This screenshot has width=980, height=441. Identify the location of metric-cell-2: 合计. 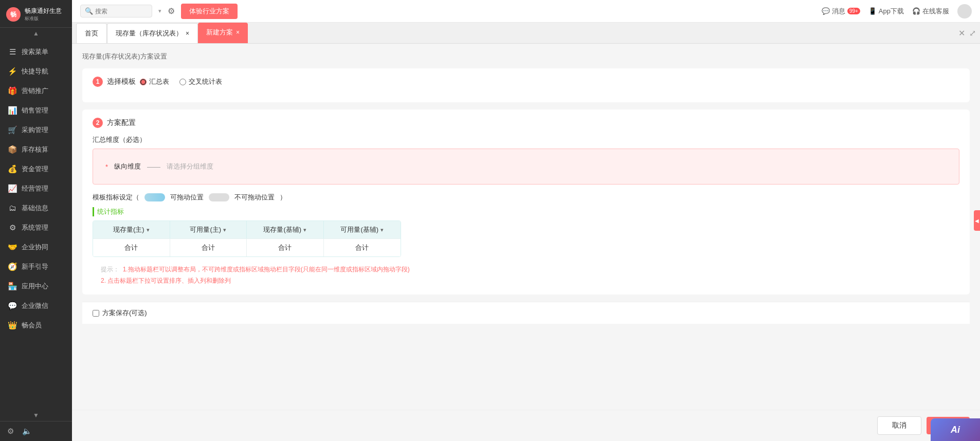
(285, 248).